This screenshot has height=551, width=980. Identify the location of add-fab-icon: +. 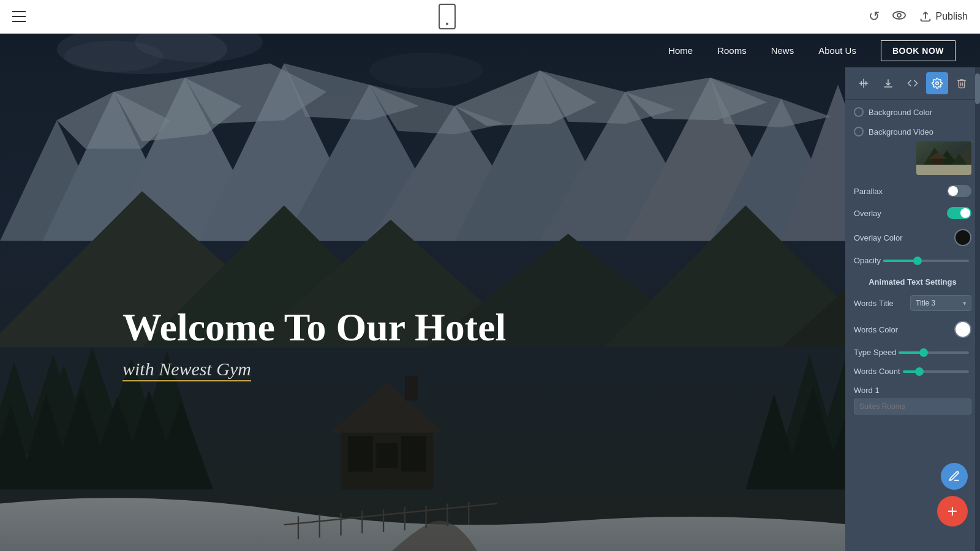
(952, 511).